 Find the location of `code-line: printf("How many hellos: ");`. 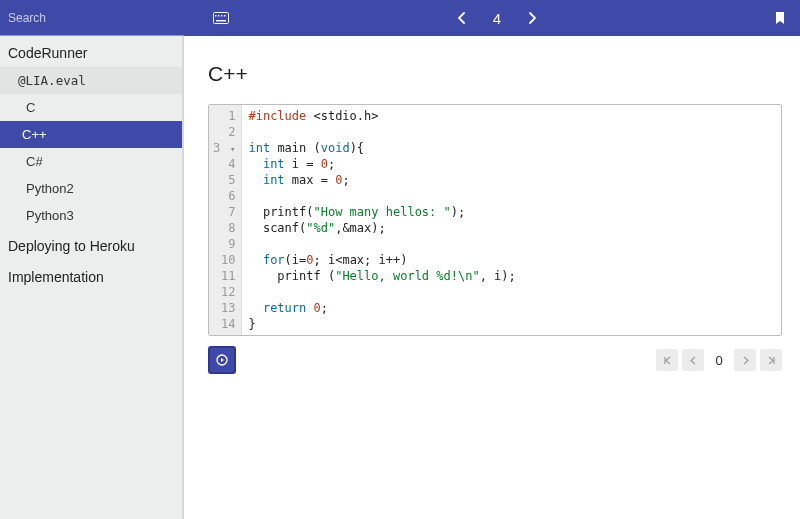

code-line: printf("How many hellos: "); is located at coordinates (512, 212).